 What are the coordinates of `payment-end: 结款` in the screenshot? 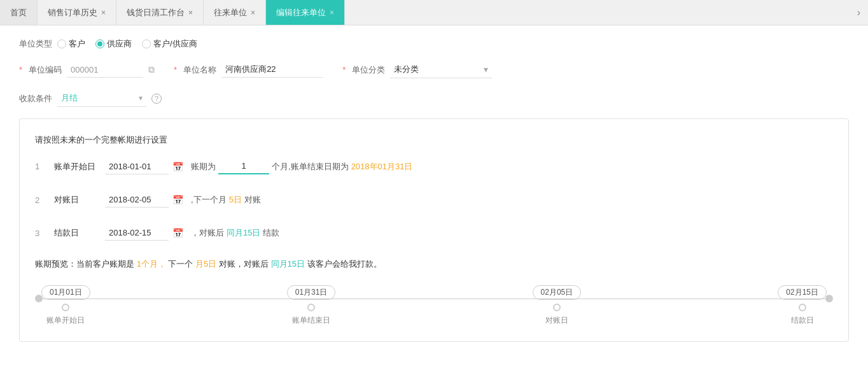 It's located at (271, 233).